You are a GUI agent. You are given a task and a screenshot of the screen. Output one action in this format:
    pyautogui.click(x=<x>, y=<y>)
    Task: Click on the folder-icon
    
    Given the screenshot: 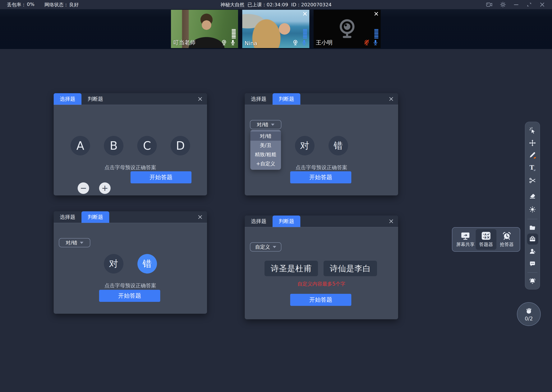 What is the action you would take?
    pyautogui.click(x=532, y=228)
    